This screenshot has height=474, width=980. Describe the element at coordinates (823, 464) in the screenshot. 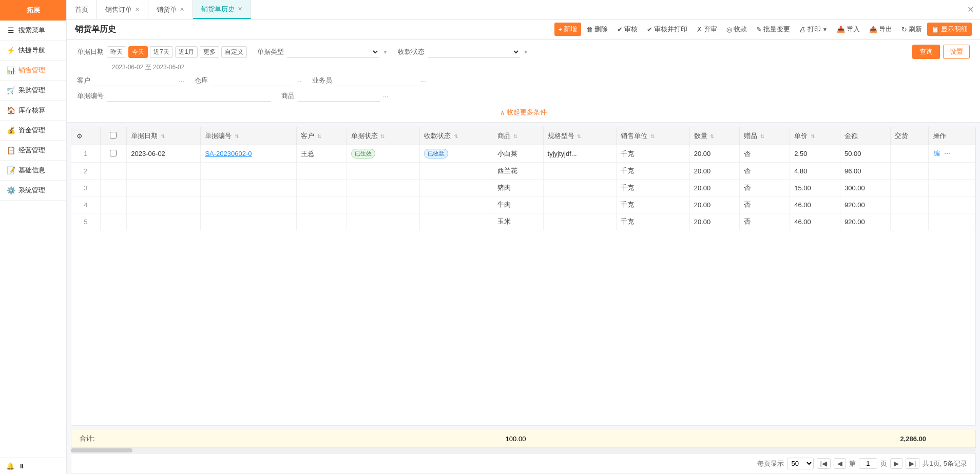

I see `first-page-btn: |◀` at that location.